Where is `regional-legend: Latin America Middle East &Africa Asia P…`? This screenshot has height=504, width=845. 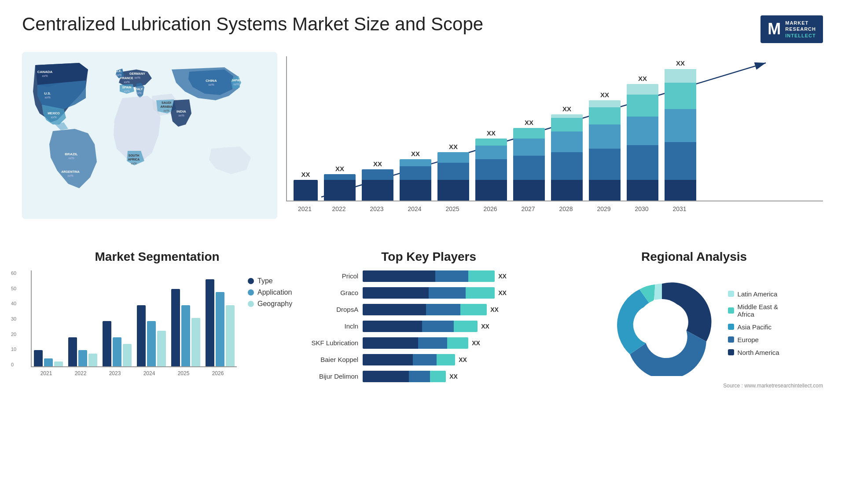 regional-legend: Latin America Middle East &Africa Asia P… is located at coordinates (753, 323).